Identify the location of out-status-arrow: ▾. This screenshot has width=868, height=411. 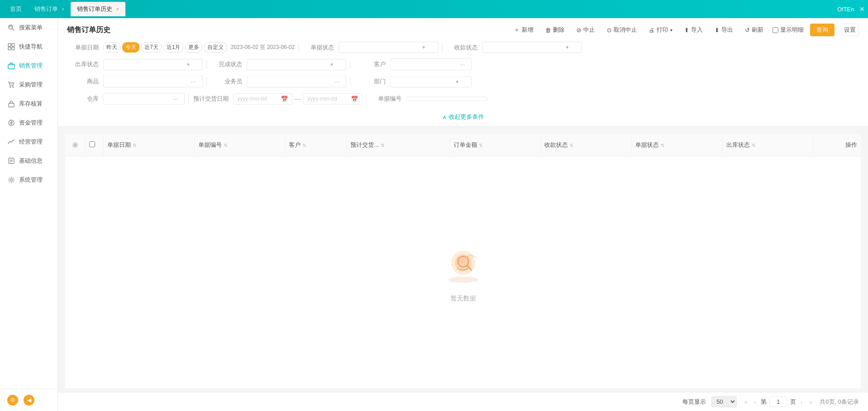
(188, 64).